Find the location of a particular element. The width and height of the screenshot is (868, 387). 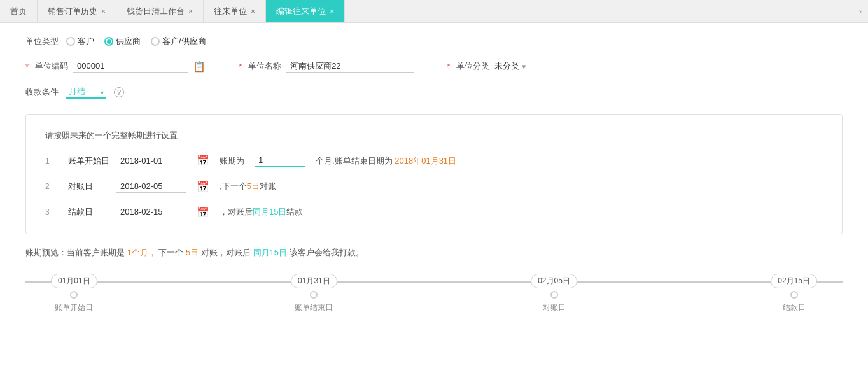

row-label-3: 结款日 is located at coordinates (87, 212).